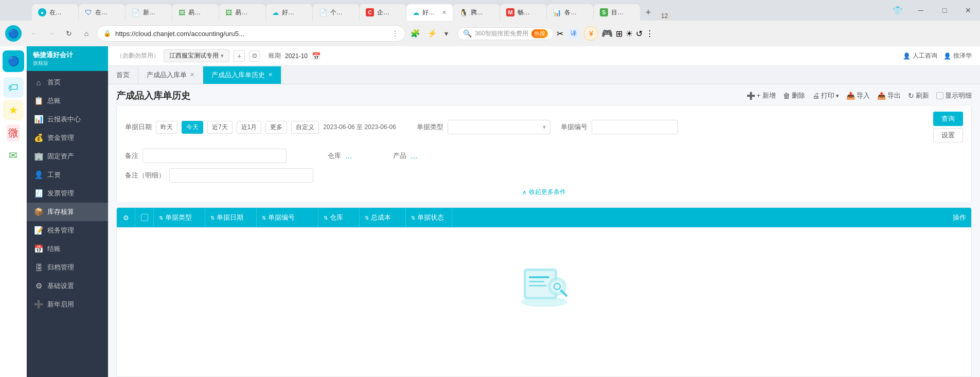 This screenshot has width=980, height=377. What do you see at coordinates (954, 96) in the screenshot?
I see `show-cols-toggle: 显示明细` at bounding box center [954, 96].